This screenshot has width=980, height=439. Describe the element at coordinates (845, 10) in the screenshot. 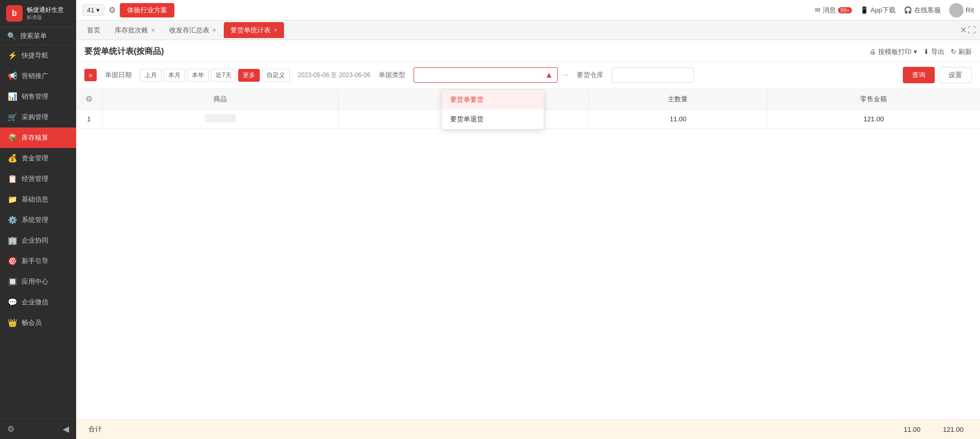

I see `message-badge: 99+` at that location.